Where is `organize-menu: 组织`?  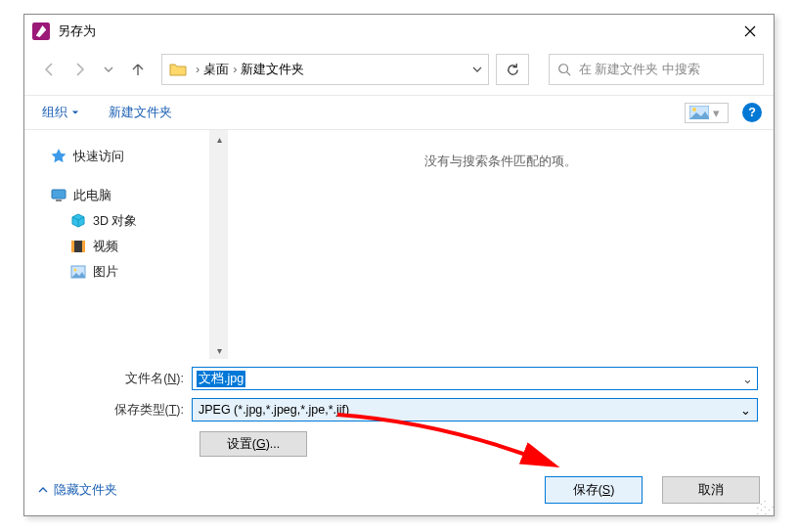
organize-menu: 组织 is located at coordinates (61, 113).